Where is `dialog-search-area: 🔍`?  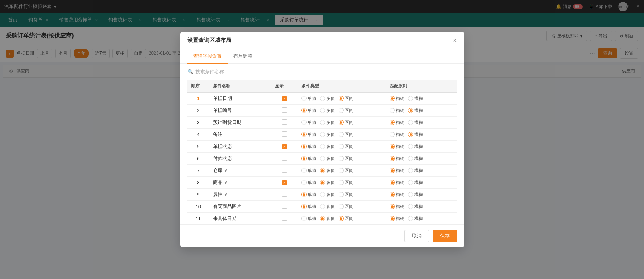 dialog-search-area: 🔍 is located at coordinates (322, 72).